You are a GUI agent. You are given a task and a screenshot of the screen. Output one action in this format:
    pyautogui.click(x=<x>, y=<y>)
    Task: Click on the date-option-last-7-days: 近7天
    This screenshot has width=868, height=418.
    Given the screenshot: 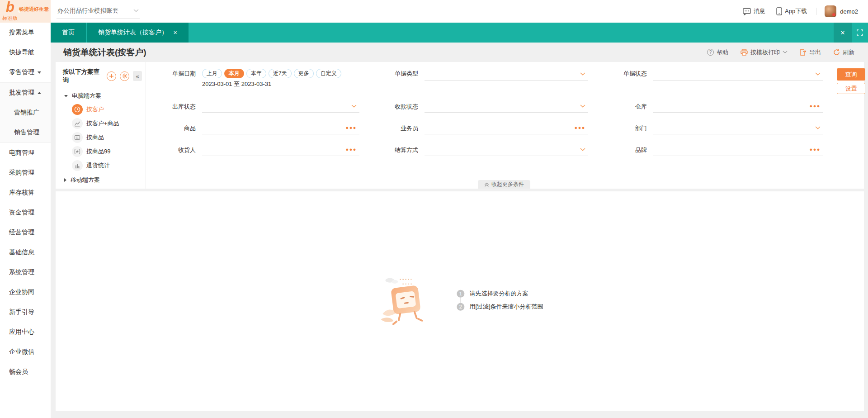 What is the action you would take?
    pyautogui.click(x=280, y=73)
    